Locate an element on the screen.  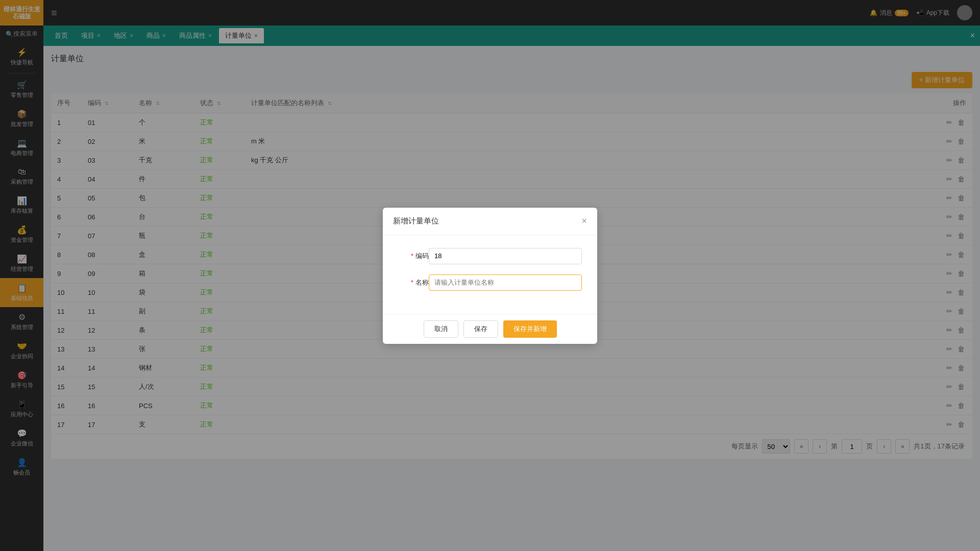
modal-header: 新增计量单位 × is located at coordinates (490, 221).